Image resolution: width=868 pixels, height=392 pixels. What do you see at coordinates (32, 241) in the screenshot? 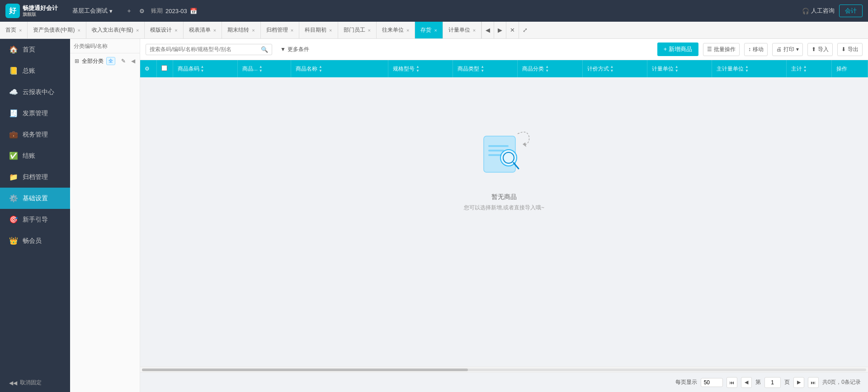
I see `sidebar-member-label: 畅会员` at bounding box center [32, 241].